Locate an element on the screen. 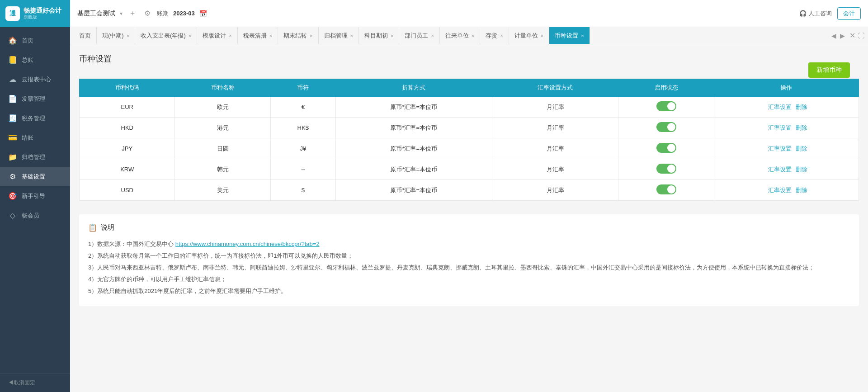 The height and width of the screenshot is (392, 868). tab-next-icon: ▶ is located at coordinates (843, 36).